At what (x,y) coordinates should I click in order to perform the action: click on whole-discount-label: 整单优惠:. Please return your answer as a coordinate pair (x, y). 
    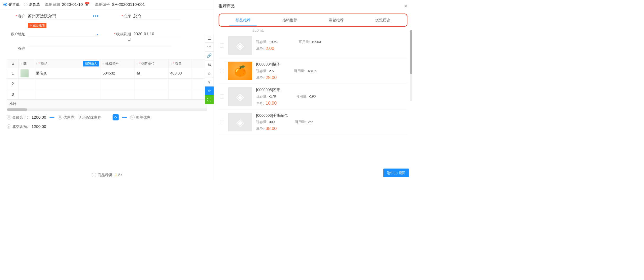
    Looking at the image, I should click on (144, 117).